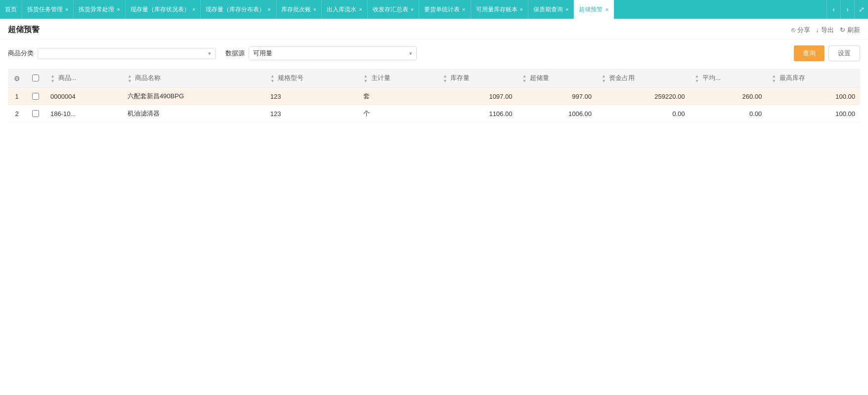  What do you see at coordinates (833, 9) in the screenshot?
I see `nav-prev-button: ‹` at bounding box center [833, 9].